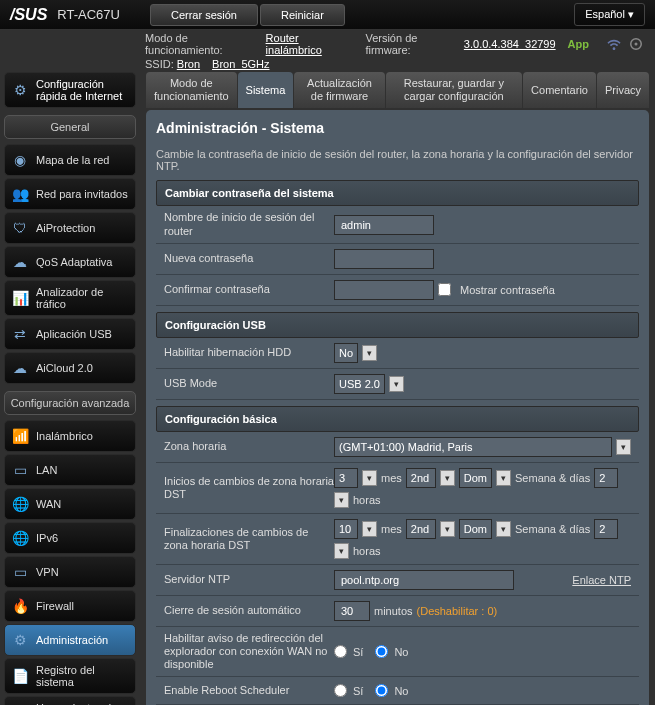 This screenshot has width=655, height=705. What do you see at coordinates (48, 504) in the screenshot?
I see `sidebar-item-label: WAN` at bounding box center [48, 504].